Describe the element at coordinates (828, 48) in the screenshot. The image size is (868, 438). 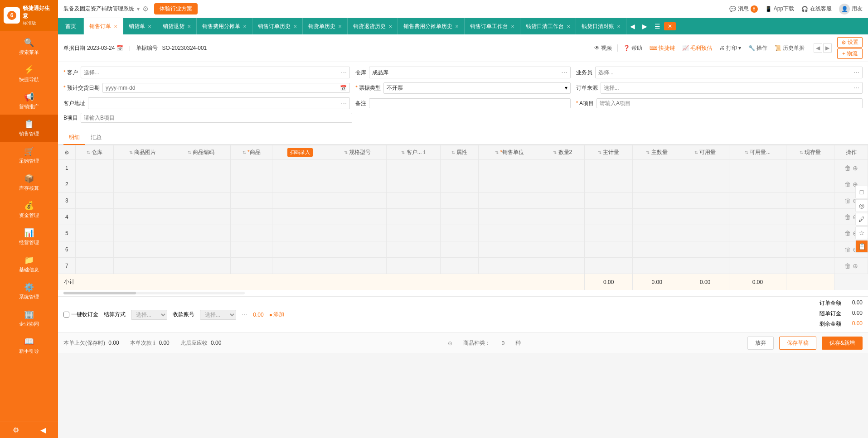
I see `next-record-btn: ▶` at that location.